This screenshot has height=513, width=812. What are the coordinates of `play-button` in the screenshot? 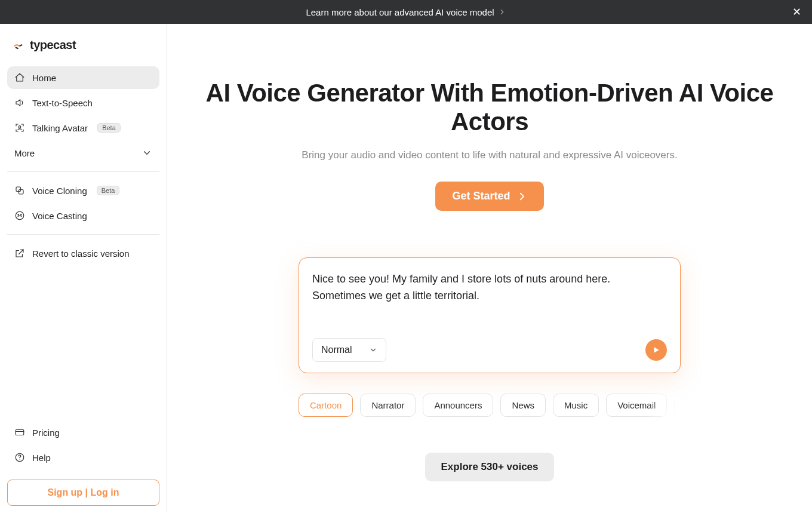 It's located at (656, 350).